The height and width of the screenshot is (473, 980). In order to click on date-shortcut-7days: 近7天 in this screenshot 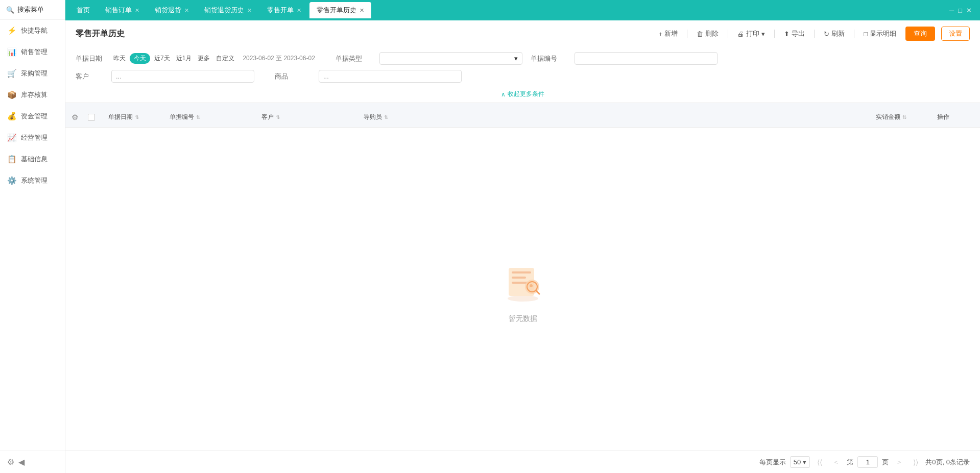, I will do `click(162, 58)`.